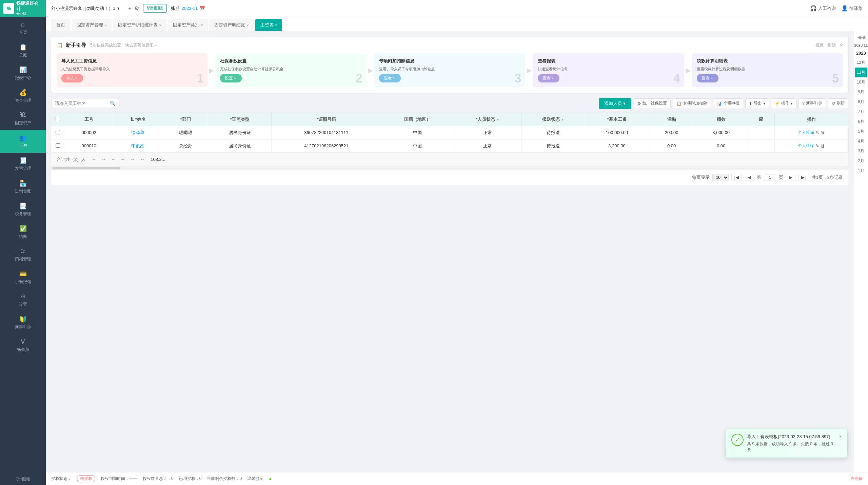  What do you see at coordinates (23, 278) in the screenshot?
I see `sidebar-item-expense: 💳 小畅报销` at bounding box center [23, 278].